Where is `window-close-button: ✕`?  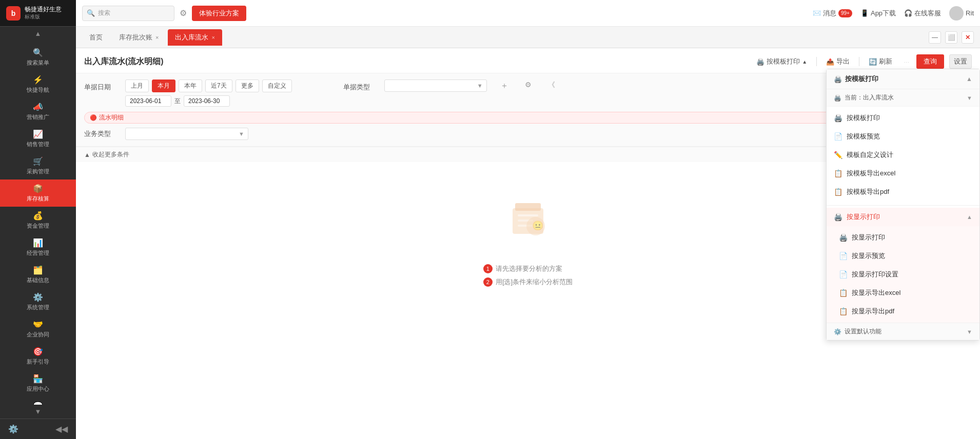 window-close-button: ✕ is located at coordinates (968, 37).